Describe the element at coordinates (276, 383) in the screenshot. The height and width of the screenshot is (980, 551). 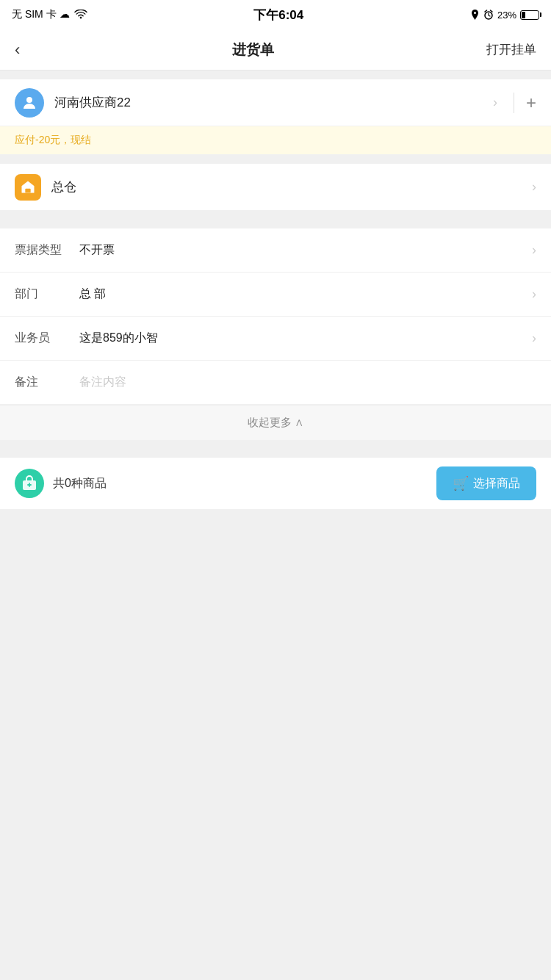
I see `remark-row: 备注 备注内容` at that location.